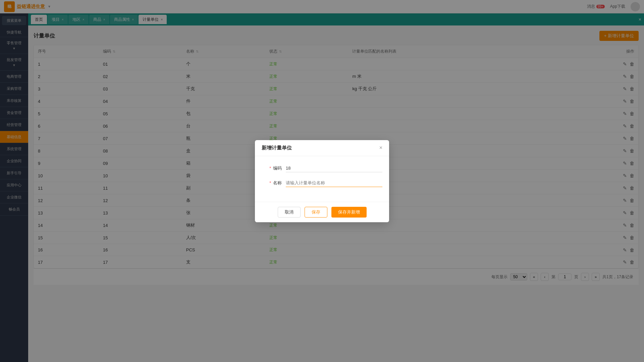 The width and height of the screenshot is (644, 362). What do you see at coordinates (322, 168) in the screenshot?
I see `form-row-code: * 编码` at bounding box center [322, 168].